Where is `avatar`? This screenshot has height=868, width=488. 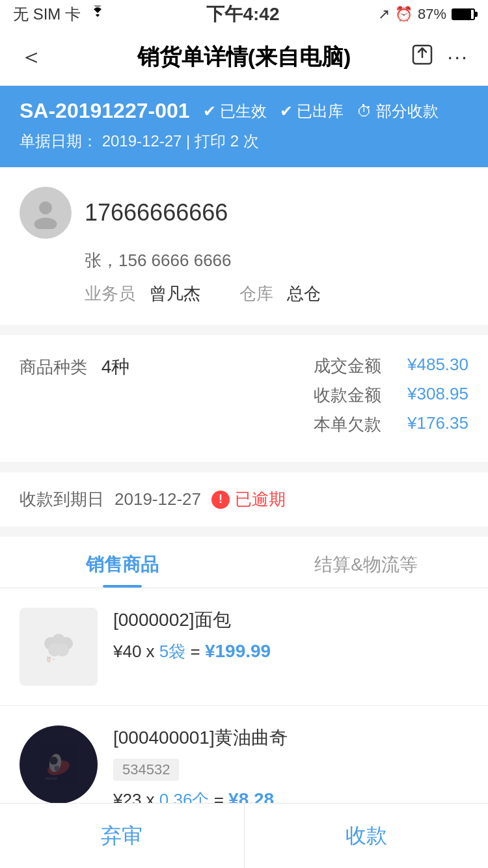 avatar is located at coordinates (46, 213).